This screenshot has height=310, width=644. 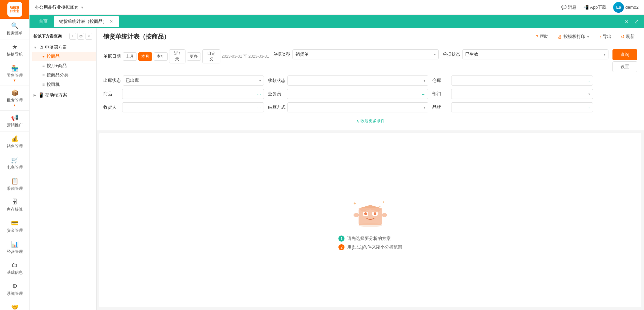 I want to click on collapse-icon: «, so click(x=89, y=36).